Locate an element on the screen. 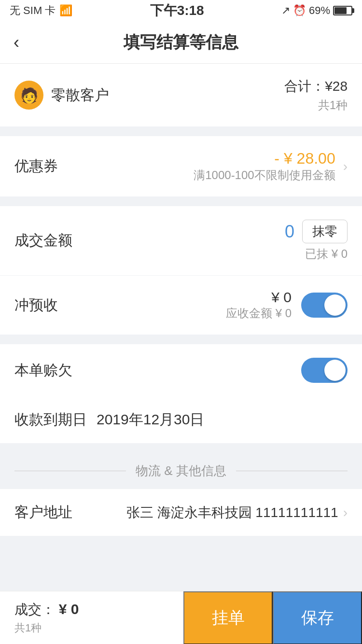 Image resolution: width=362 pixels, height=644 pixels. debt-label: 本单赊欠 is located at coordinates (43, 371).